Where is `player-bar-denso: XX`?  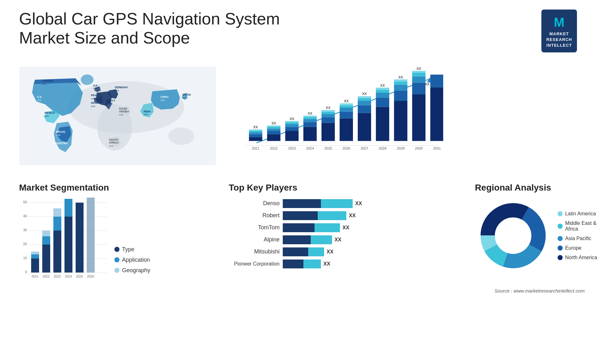 player-bar-denso: XX is located at coordinates (322, 204).